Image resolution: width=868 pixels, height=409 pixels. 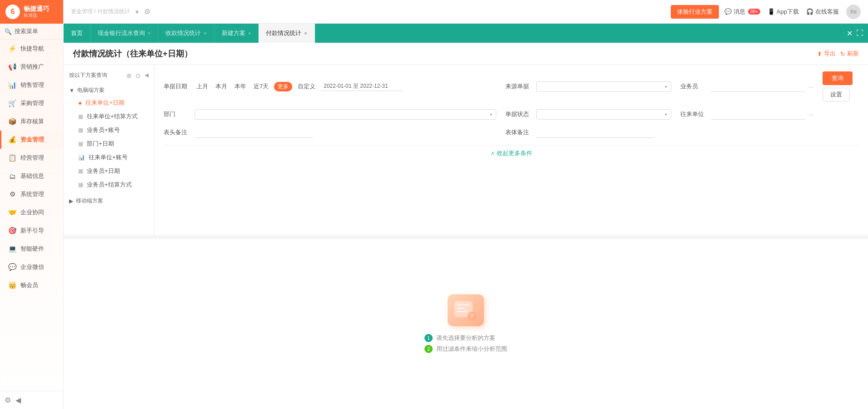 I want to click on tab-new-scheme-label: 新建方案, so click(x=234, y=33).